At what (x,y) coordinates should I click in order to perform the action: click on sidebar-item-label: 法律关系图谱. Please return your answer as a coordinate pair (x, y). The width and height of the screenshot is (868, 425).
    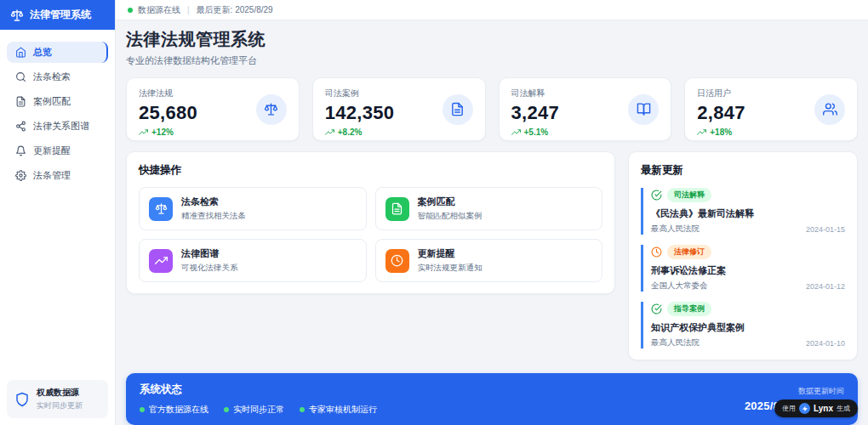
    Looking at the image, I should click on (61, 126).